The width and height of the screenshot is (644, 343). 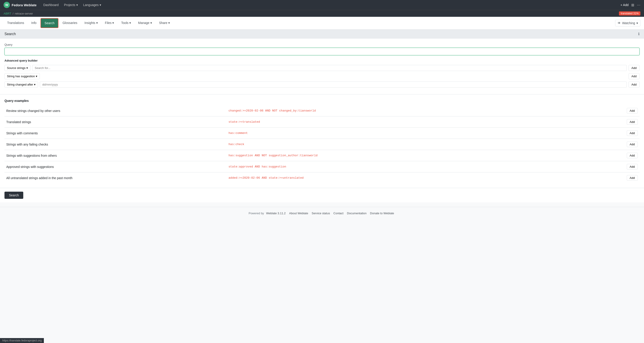 What do you see at coordinates (70, 23) in the screenshot?
I see `tab-glossaries: Glossaries` at bounding box center [70, 23].